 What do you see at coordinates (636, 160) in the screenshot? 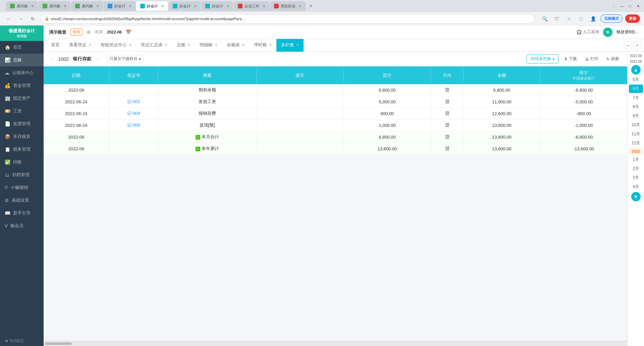
I see `month-item-2023-1: 1月` at bounding box center [636, 160].